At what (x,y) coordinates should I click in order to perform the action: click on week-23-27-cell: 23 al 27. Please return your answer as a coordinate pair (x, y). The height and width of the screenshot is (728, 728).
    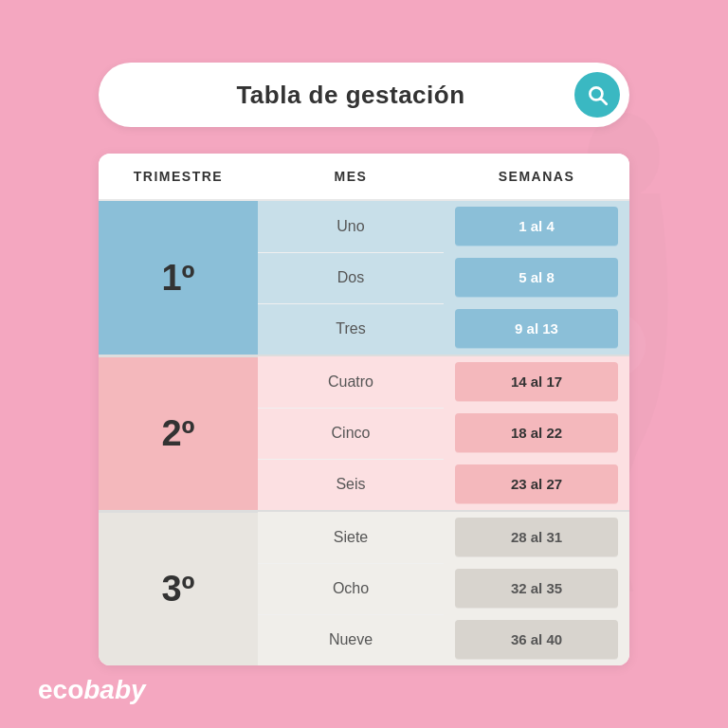
    Looking at the image, I should click on (537, 484).